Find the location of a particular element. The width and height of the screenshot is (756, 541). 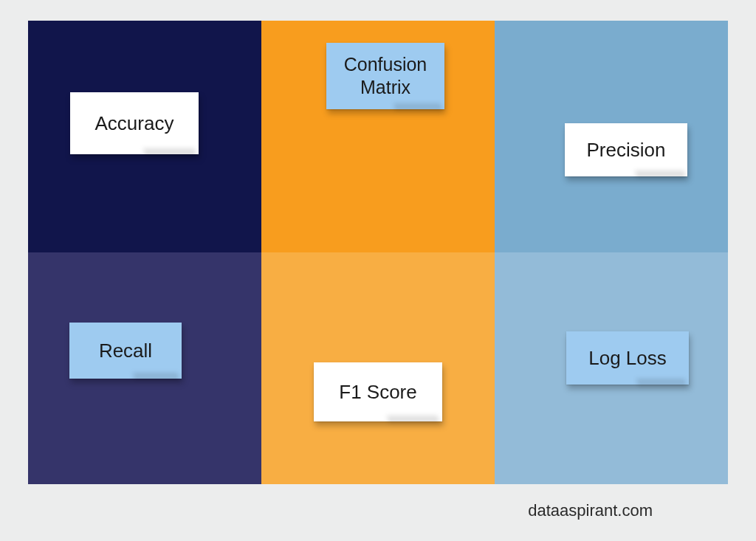

card-label: Accuracy is located at coordinates (134, 123).